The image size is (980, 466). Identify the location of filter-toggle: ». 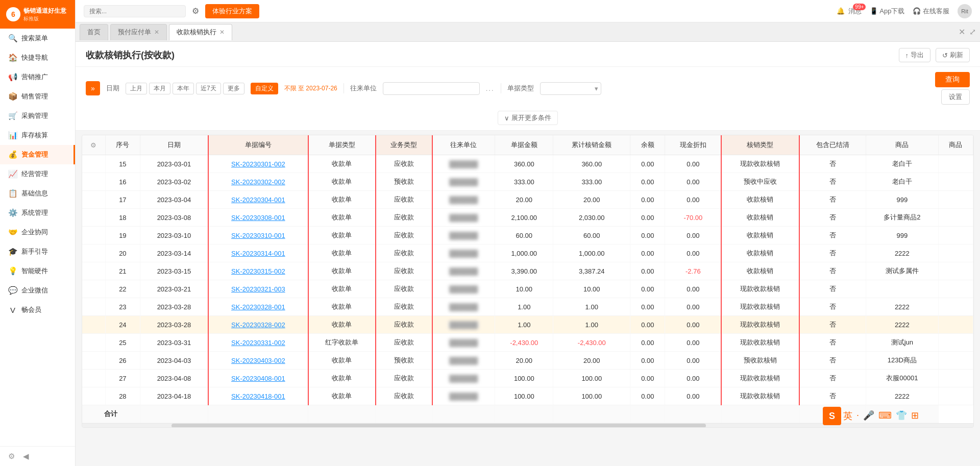
(93, 88).